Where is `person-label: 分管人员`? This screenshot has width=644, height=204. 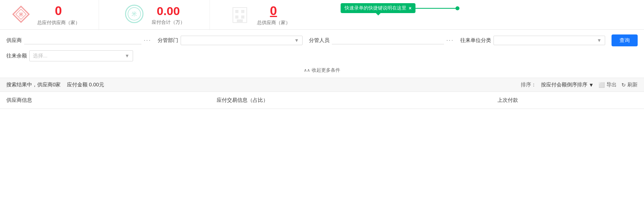
person-label: 分管人员 is located at coordinates (319, 40).